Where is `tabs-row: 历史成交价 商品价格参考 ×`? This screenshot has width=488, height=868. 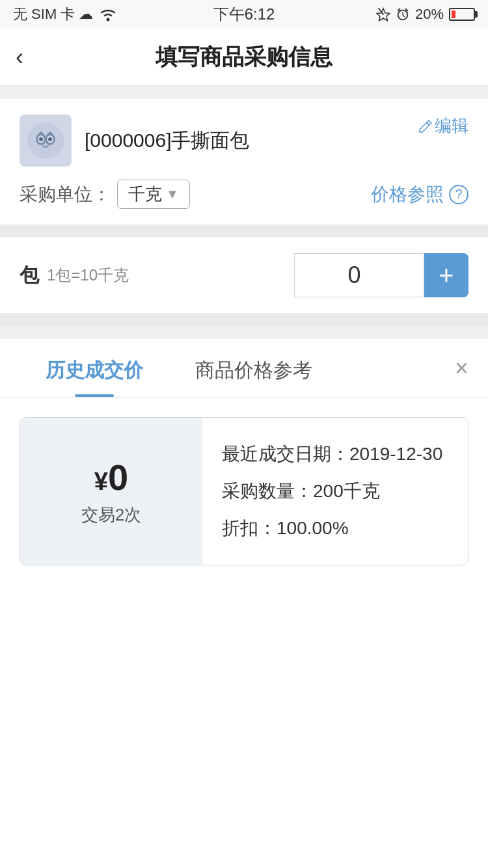
tabs-row: 历史成交价 商品价格参考 × is located at coordinates (244, 368).